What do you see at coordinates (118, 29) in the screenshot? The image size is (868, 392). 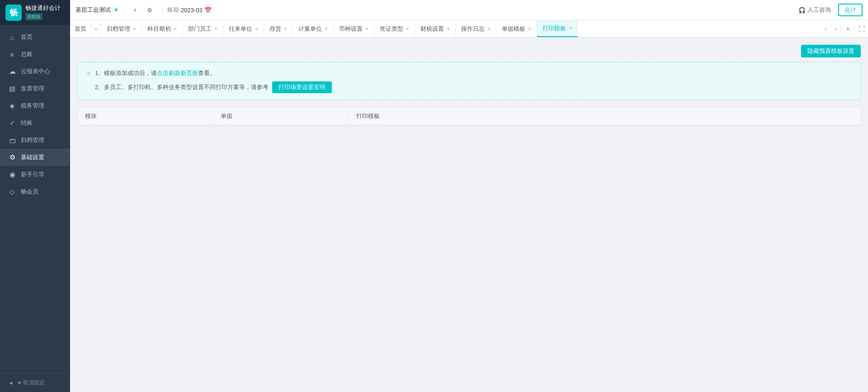 I see `tab-label: 归档管理` at bounding box center [118, 29].